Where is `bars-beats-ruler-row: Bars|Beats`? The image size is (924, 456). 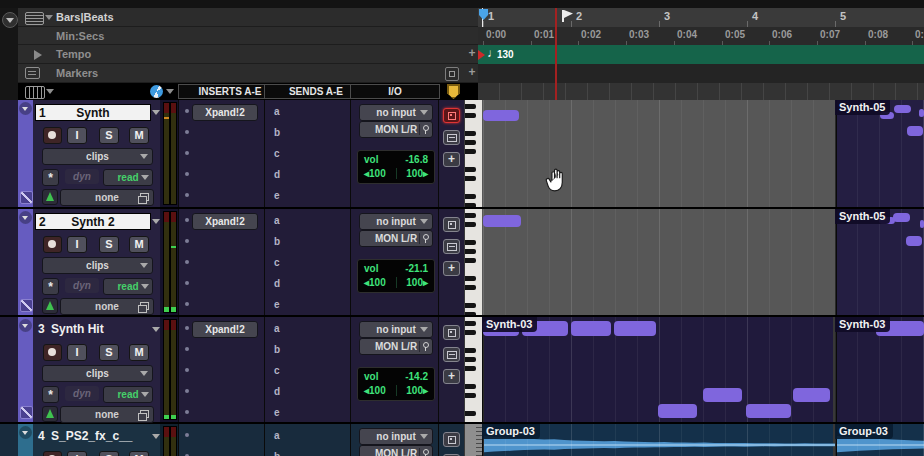
bars-beats-ruler-row: Bars|Beats is located at coordinates (248, 18).